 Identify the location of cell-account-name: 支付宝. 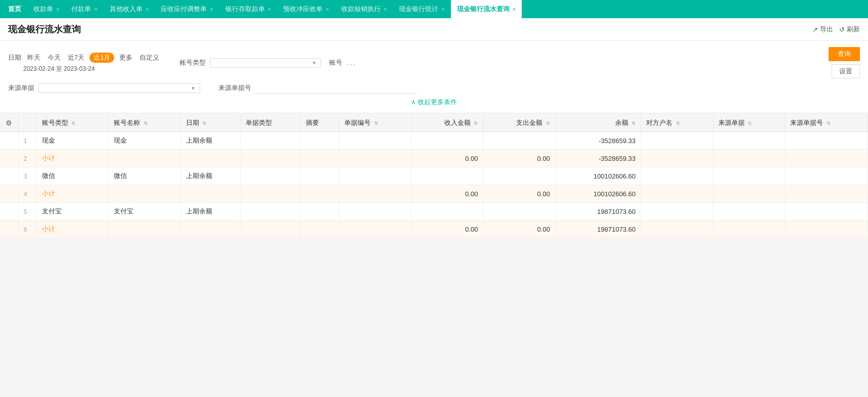
(145, 211).